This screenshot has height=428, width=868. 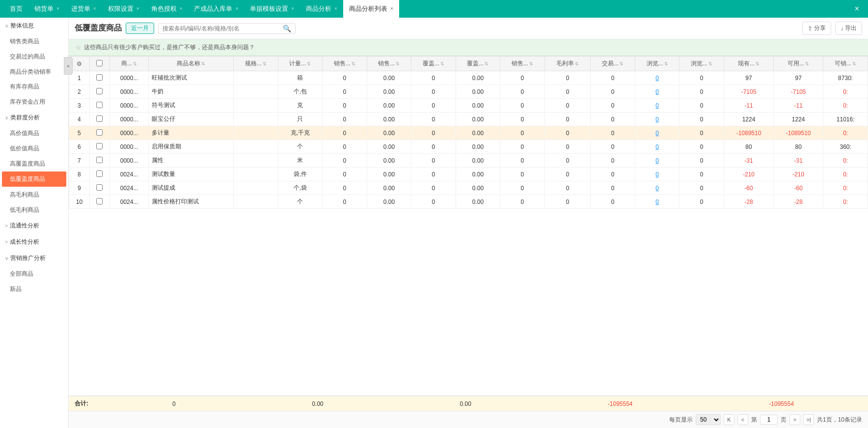 What do you see at coordinates (34, 164) in the screenshot?
I see `sidebar-item-high-coverage: 高覆盖度商品` at bounding box center [34, 164].